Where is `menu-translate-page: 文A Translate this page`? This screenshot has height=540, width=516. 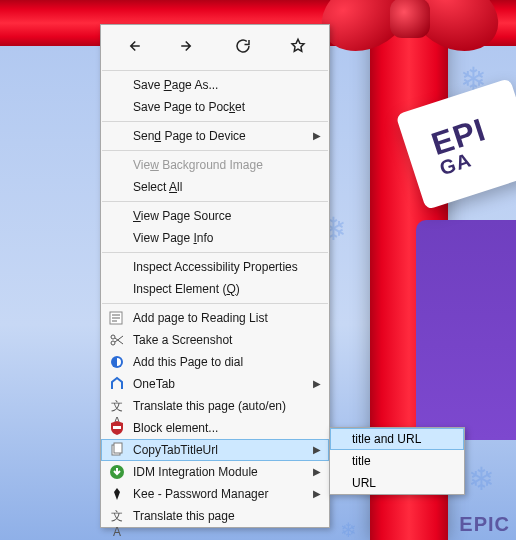 menu-translate-page: 文A Translate this page is located at coordinates (215, 516).